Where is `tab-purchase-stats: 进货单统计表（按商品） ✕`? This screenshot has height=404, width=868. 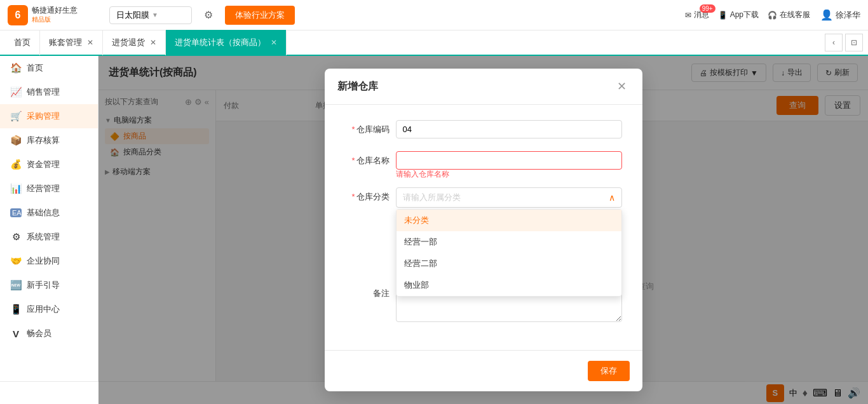 tab-purchase-stats: 进货单统计表（按商品） ✕ is located at coordinates (226, 43).